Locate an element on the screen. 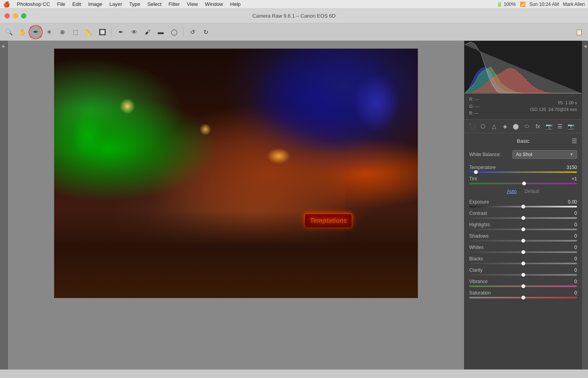 This screenshot has height=378, width=588. panel-menu-icon: ☰ is located at coordinates (574, 141).